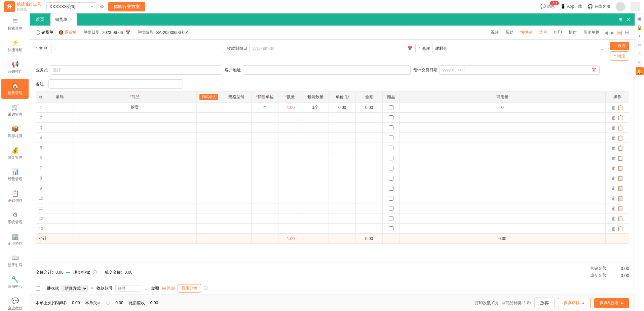 This screenshot has height=311, width=644. I want to click on rs-bell-icon: 🔔, so click(640, 71).